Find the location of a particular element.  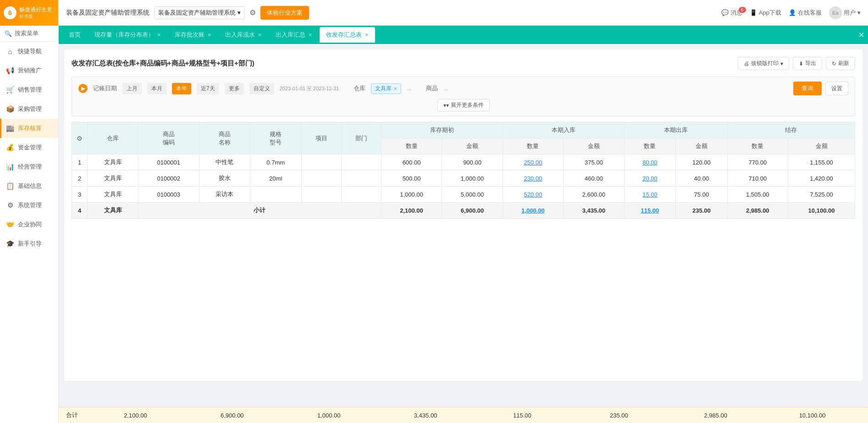

date-btn-this-month: 本月 is located at coordinates (157, 89).